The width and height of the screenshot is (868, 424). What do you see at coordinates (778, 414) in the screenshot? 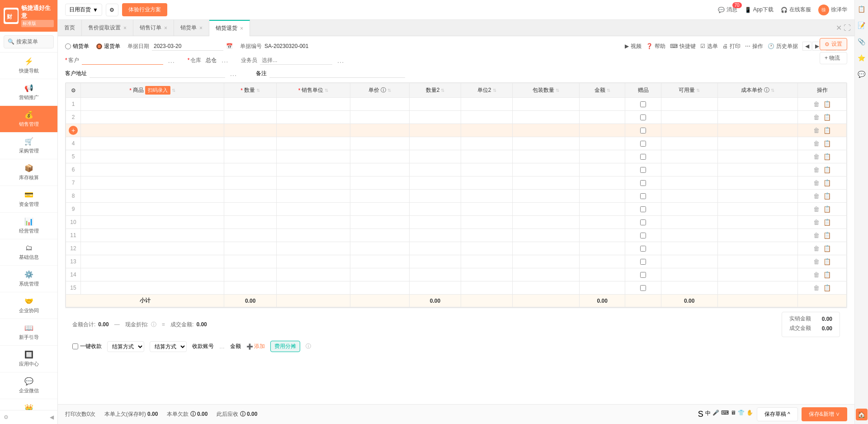
I see `save-draft-button: 保存草稿 ^` at bounding box center [778, 414].